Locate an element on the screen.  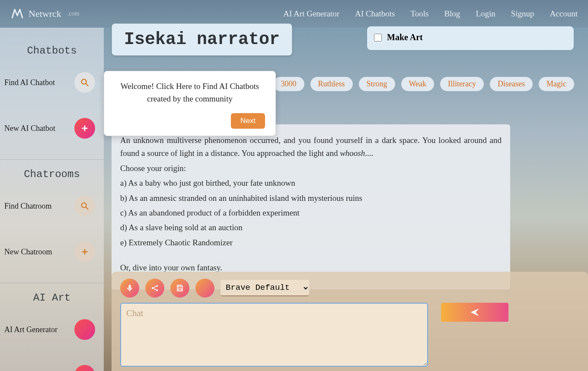
sidebar-section-chatbots: Chatbots is located at coordinates (52, 51).